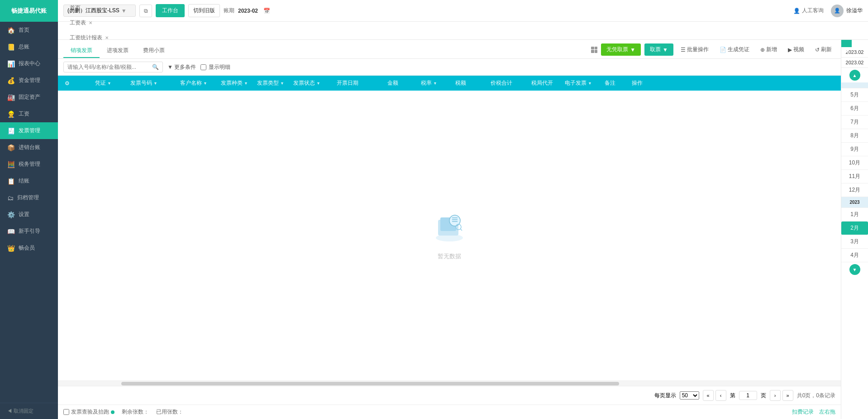 The image size is (868, 419). I want to click on sidebar-item-0: 🏠首页, so click(29, 30).